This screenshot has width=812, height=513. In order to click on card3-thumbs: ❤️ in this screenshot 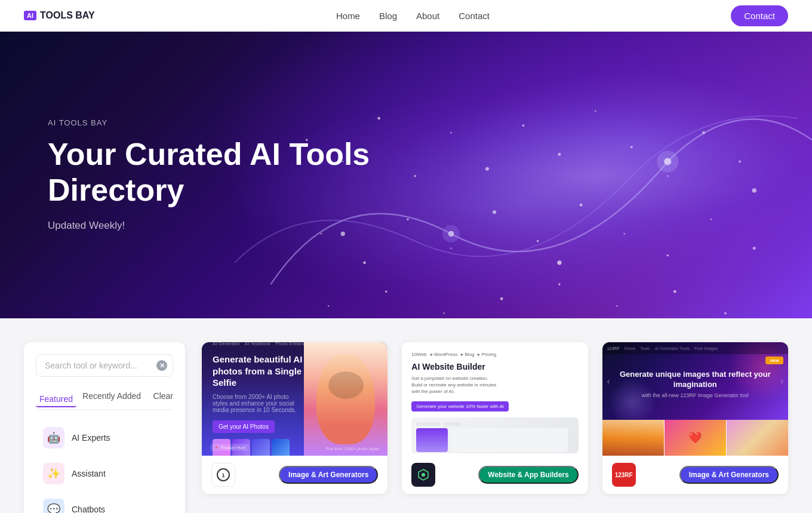, I will do `click(695, 438)`.